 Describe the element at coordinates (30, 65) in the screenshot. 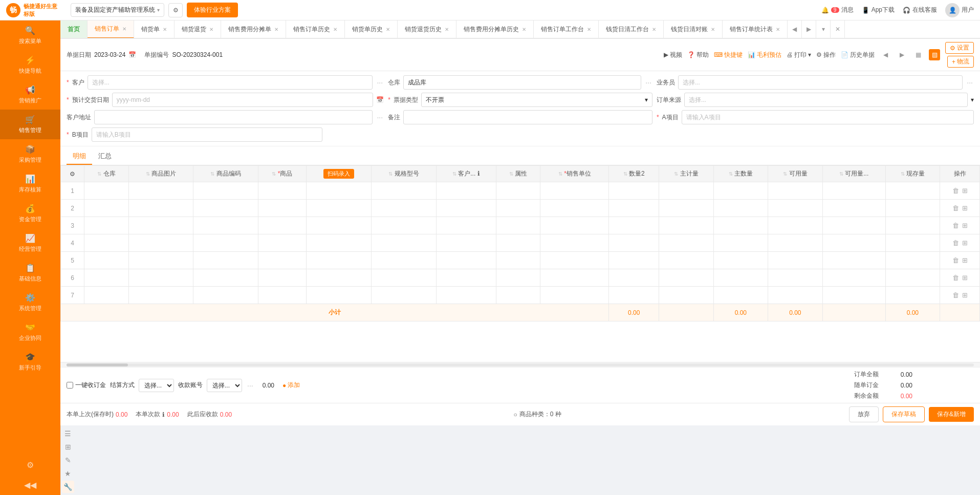

I see `sidebar-item-quicknav: ⚡ 快捷导航` at that location.